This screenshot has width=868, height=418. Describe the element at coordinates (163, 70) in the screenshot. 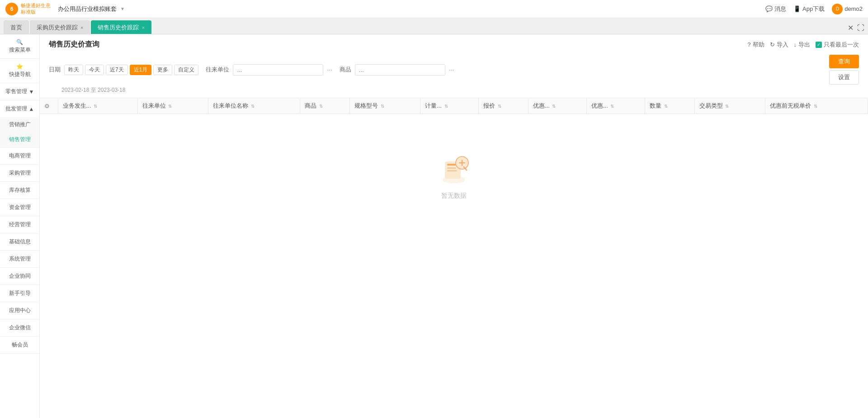

I see `date-btn-more: 更多` at that location.